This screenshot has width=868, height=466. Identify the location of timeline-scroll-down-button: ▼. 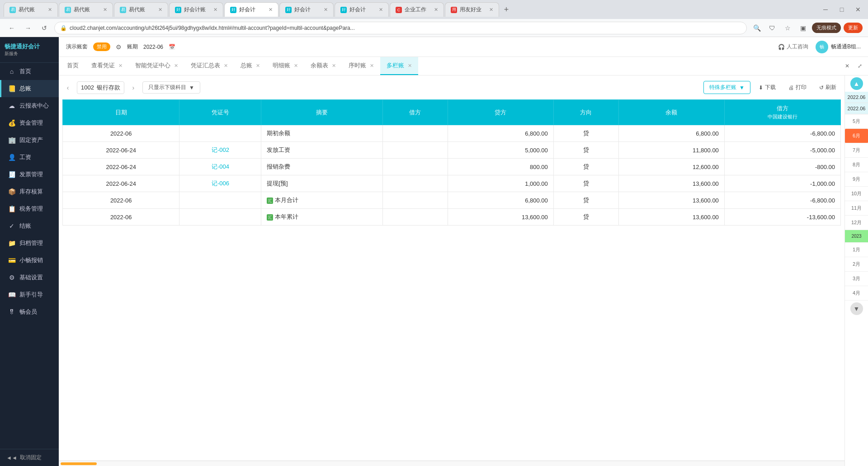
(857, 309).